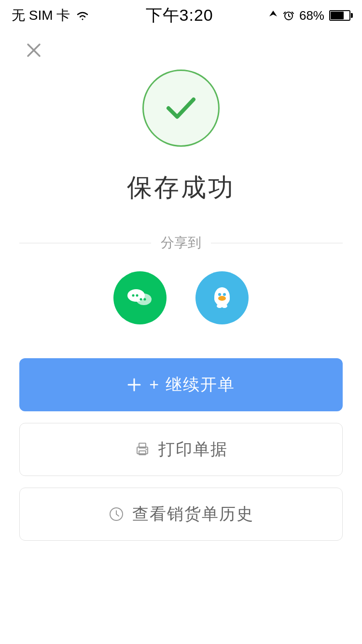 Image resolution: width=362 pixels, height=644 pixels. I want to click on history-label: 查看销货单历史, so click(193, 514).